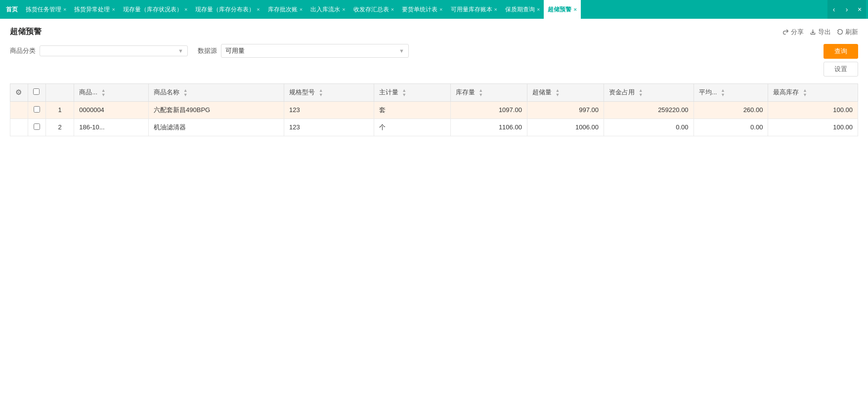  I want to click on nav-close-in-out-flow: ×, so click(344, 9).